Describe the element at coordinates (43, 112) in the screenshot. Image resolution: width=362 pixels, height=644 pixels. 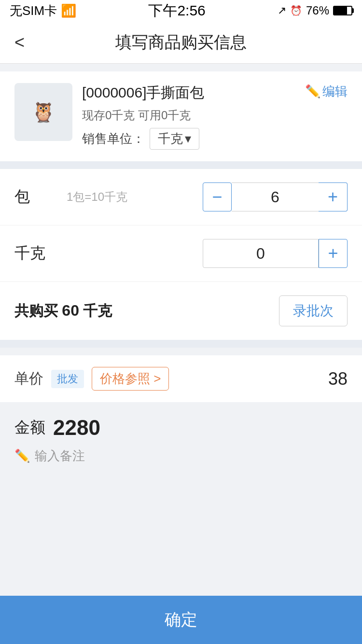
I see `product-image: 🦉` at that location.